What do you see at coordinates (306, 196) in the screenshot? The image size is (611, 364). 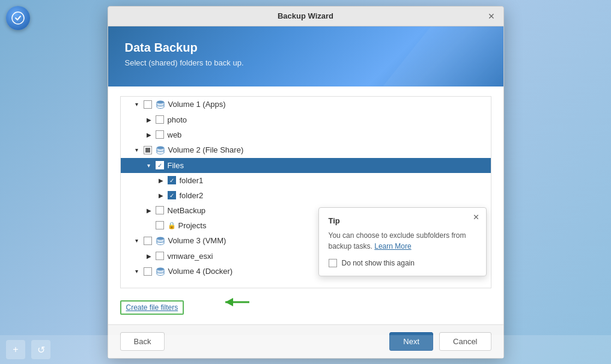 I see `tree-item-folder2: ▶ ✓ folder2` at bounding box center [306, 196].